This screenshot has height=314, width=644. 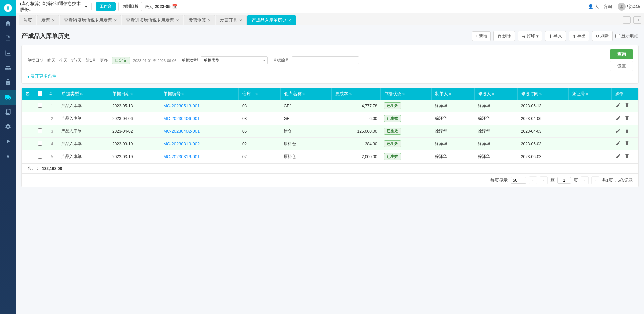 I want to click on sidebar-item-docs, so click(x=8, y=38).